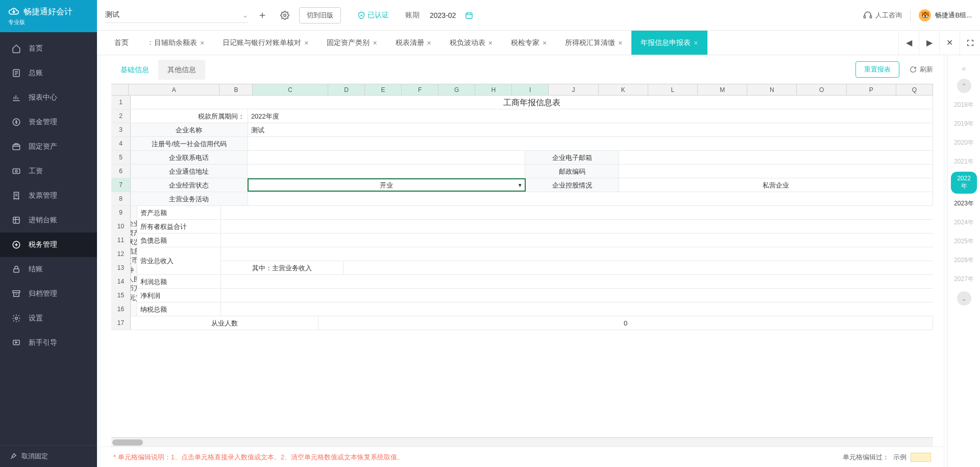 The height and width of the screenshot is (467, 980). What do you see at coordinates (573, 185) in the screenshot?
I see `holding-label: 企业控股情况` at bounding box center [573, 185].